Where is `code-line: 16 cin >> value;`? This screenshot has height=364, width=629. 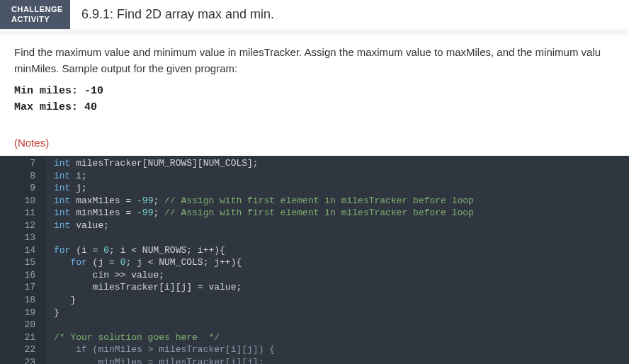 code-line: 16 cin >> value; is located at coordinates (314, 275).